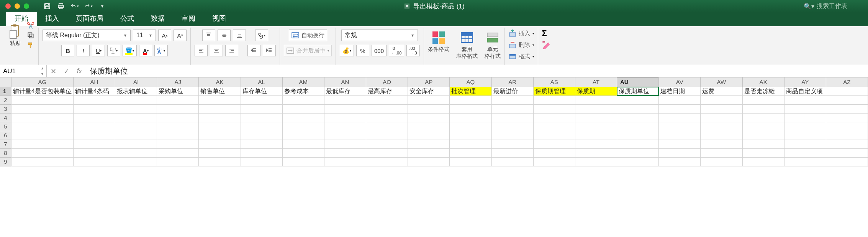 The image size is (868, 237). What do you see at coordinates (178, 82) in the screenshot?
I see `column-header: AJ` at bounding box center [178, 82].